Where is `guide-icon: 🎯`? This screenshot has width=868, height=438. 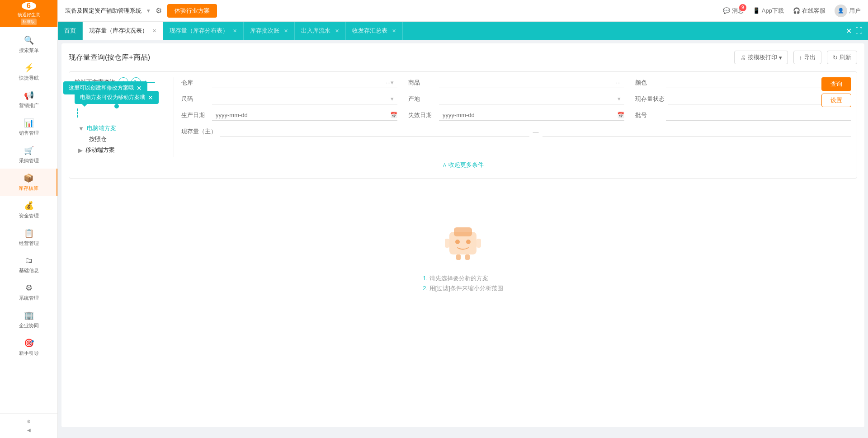 guide-icon: 🎯 is located at coordinates (29, 343).